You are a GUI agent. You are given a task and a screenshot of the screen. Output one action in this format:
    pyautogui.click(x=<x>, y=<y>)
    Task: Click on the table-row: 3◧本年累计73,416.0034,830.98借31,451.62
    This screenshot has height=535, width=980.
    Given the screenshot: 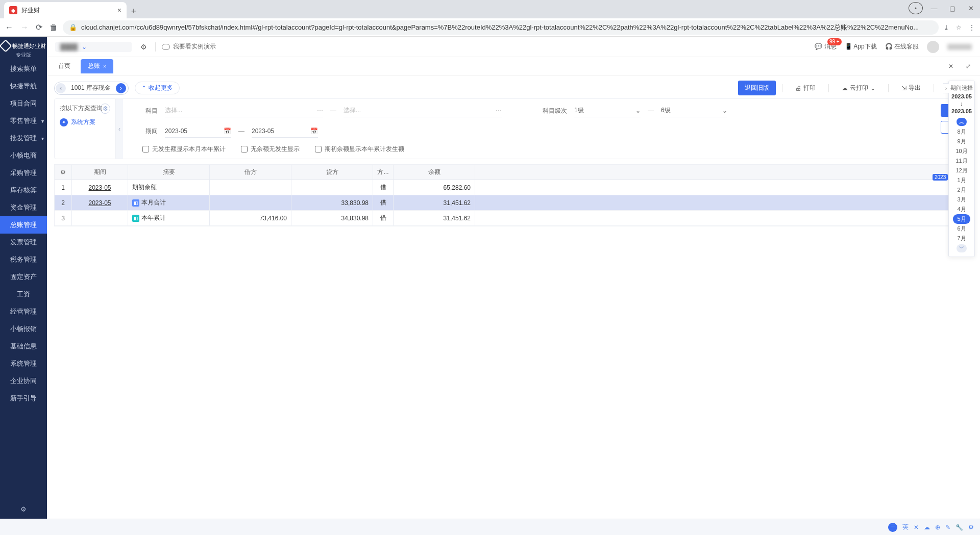 What is the action you would take?
    pyautogui.click(x=513, y=218)
    